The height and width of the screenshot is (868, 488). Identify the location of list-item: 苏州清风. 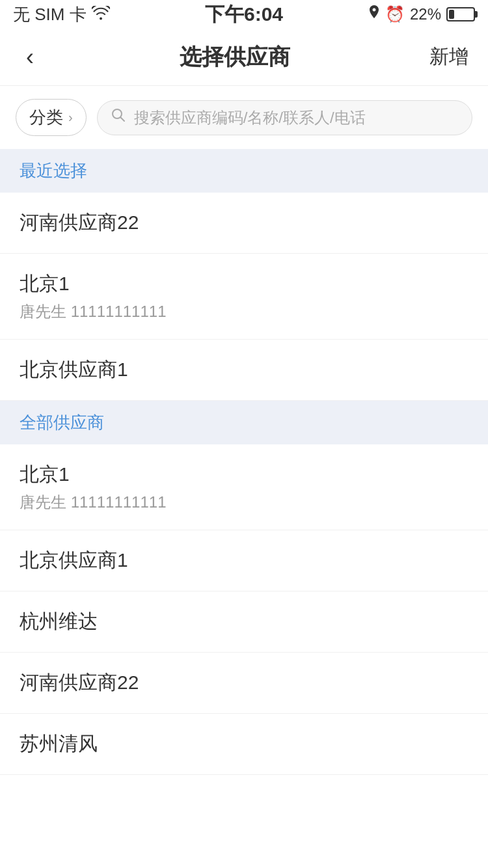
(244, 744).